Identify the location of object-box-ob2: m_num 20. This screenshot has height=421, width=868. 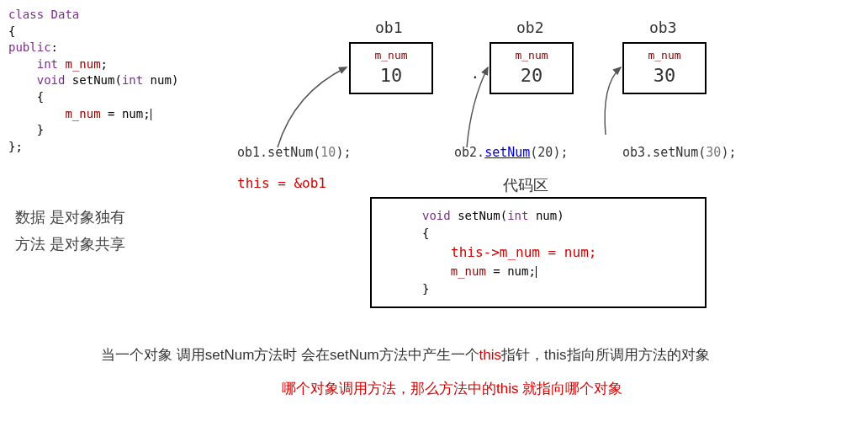
(532, 68).